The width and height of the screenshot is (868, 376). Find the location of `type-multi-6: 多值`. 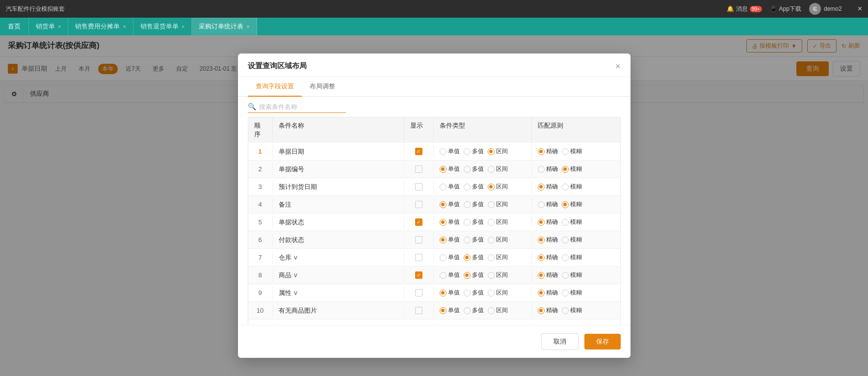

type-multi-6: 多值 is located at coordinates (474, 240).